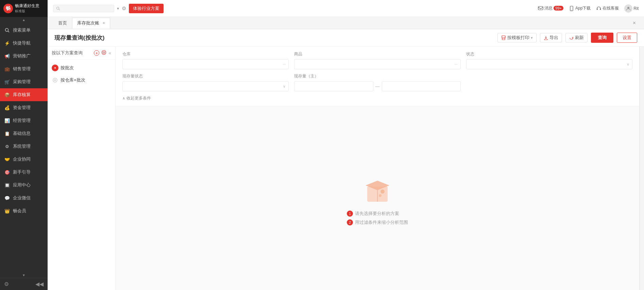 Image resolution: width=644 pixels, height=290 pixels. What do you see at coordinates (24, 121) in the screenshot?
I see `sidebar-item-operations: 📊 经营管理` at bounding box center [24, 121].